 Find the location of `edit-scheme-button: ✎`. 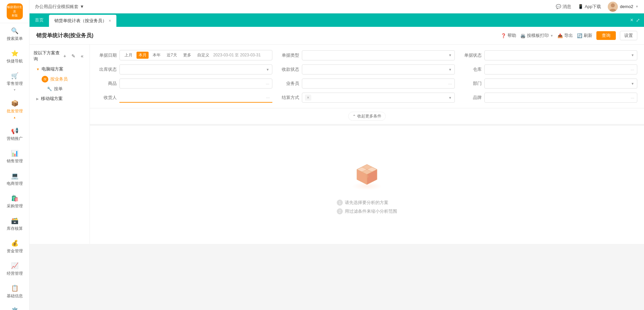

edit-scheme-button: ✎ is located at coordinates (73, 56).